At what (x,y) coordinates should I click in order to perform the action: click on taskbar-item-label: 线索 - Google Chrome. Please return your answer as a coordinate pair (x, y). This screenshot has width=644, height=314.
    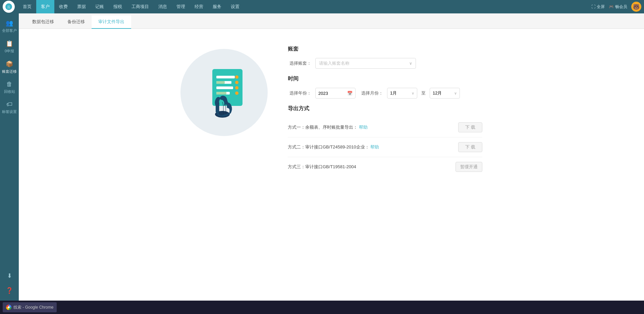
    Looking at the image, I should click on (34, 308).